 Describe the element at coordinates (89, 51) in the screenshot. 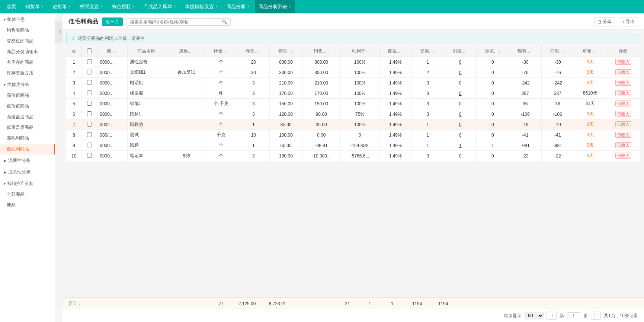

I see `select-all-checkbox` at that location.